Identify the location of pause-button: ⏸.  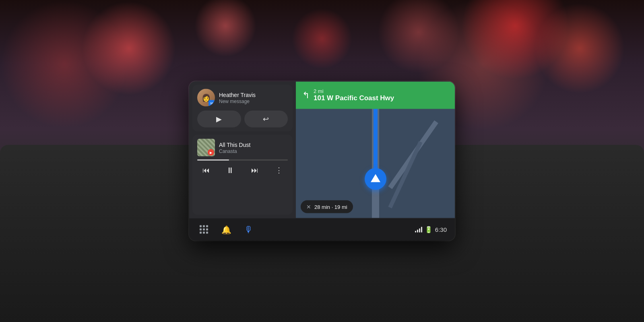
(230, 170).